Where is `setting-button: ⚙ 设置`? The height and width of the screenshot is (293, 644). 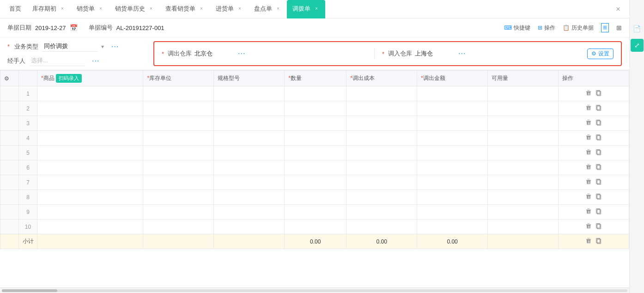
setting-button: ⚙ 设置 is located at coordinates (601, 54).